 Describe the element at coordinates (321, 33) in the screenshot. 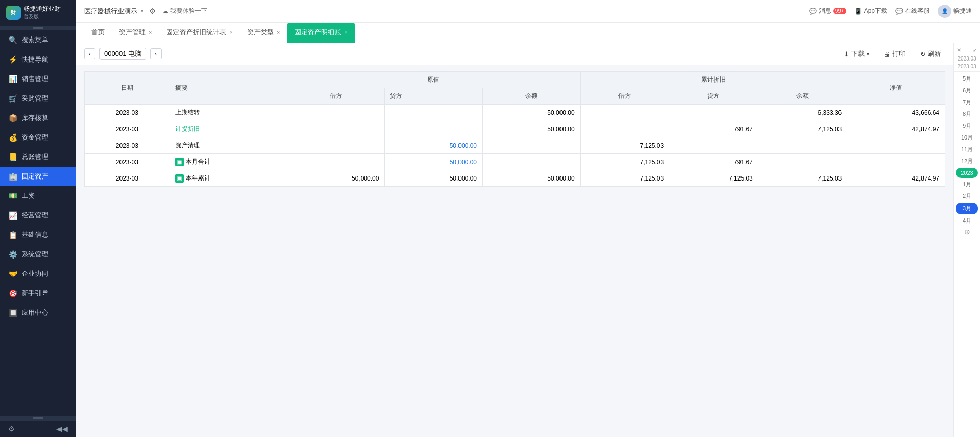

I see `tab-assetdetail: 固定资产明细账 ×` at that location.